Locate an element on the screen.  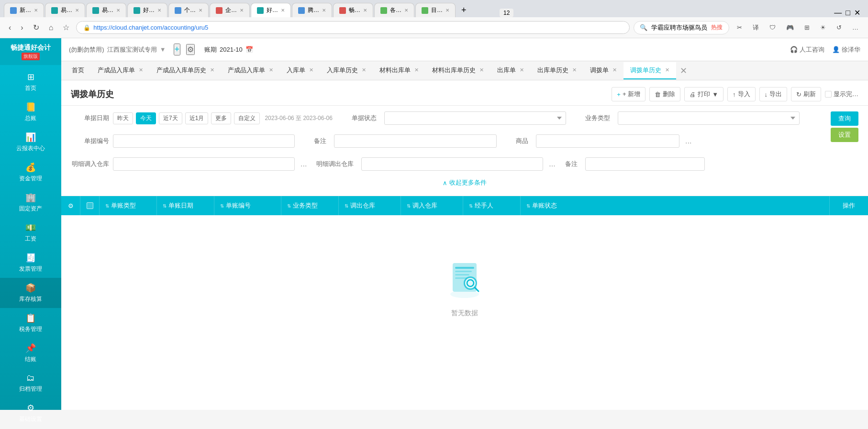
url-bar: 🔒 https://cloud.chanjet.com/accounting/u… is located at coordinates (353, 28).